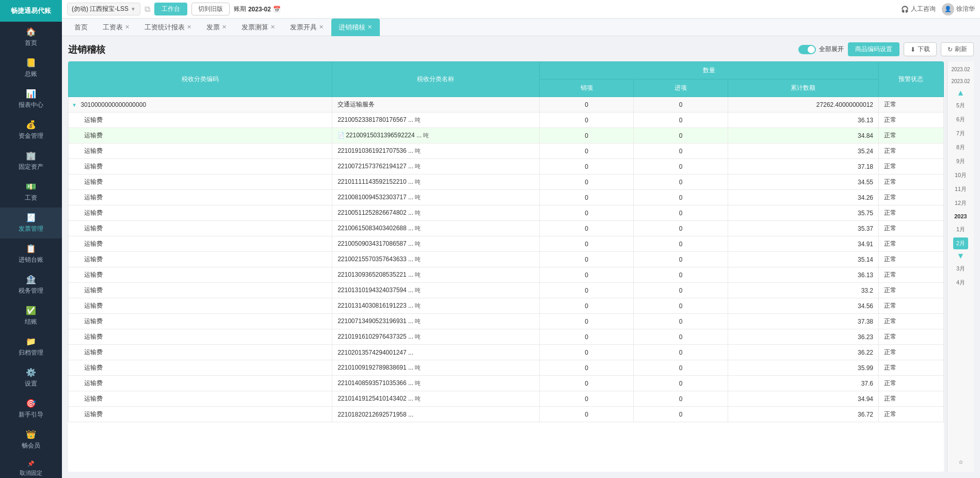  I want to click on tab-invoice-open-close: ✕, so click(321, 27).